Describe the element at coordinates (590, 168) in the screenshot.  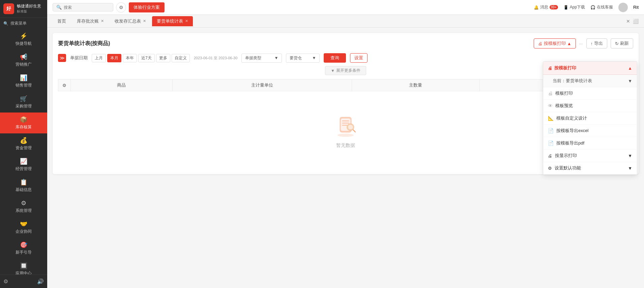
I see `dropdown-item-set-default: ⚙ 设置默认功能 ▼` at that location.